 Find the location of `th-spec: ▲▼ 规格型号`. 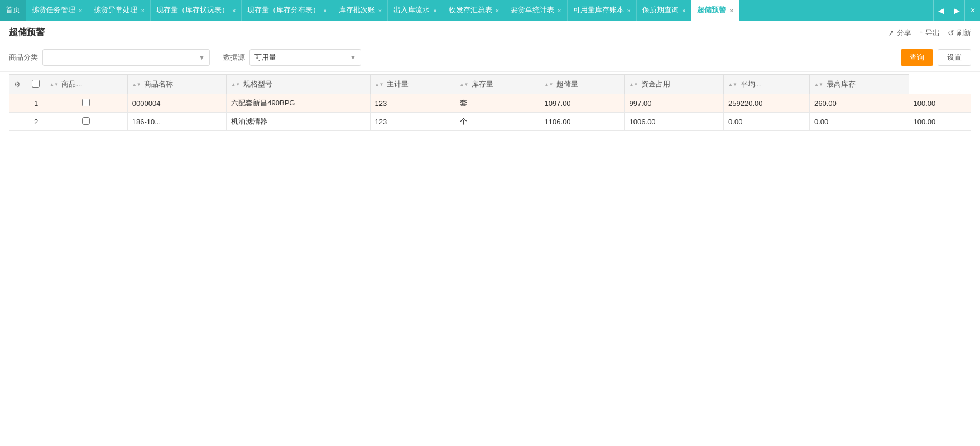

th-spec: ▲▼ 规格型号 is located at coordinates (298, 85).